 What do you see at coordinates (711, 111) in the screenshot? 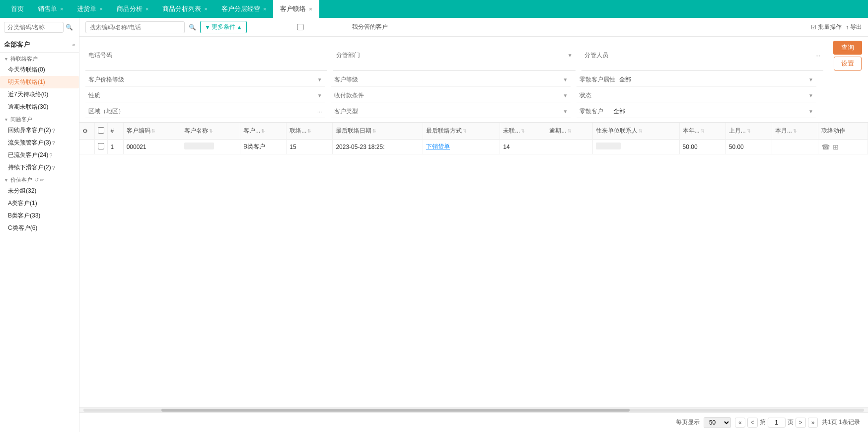
I see `filter-retail-customer-value: 全部` at bounding box center [711, 111].